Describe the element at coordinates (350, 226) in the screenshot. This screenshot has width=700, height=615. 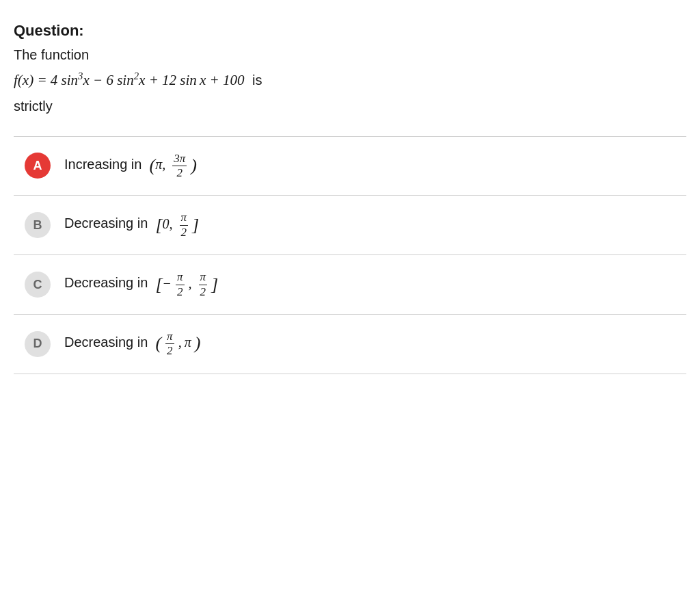
I see `option-b: B Decreasing in [0, π2 ]` at that location.